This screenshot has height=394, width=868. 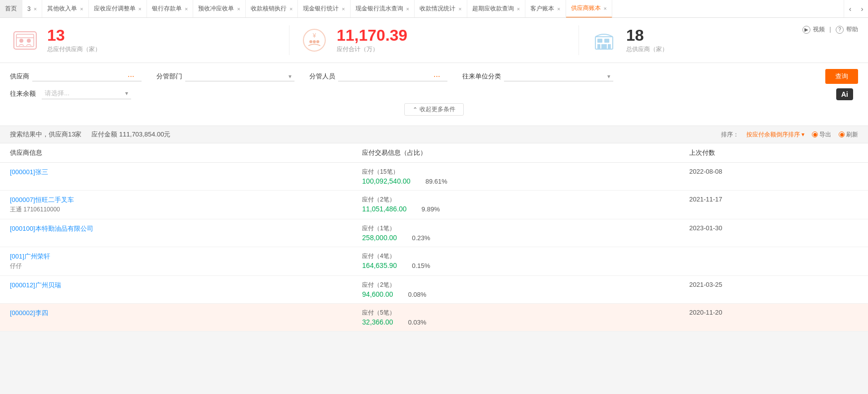 What do you see at coordinates (379, 265) in the screenshot?
I see `transaction-amount-3: 164,635.90` at bounding box center [379, 265].